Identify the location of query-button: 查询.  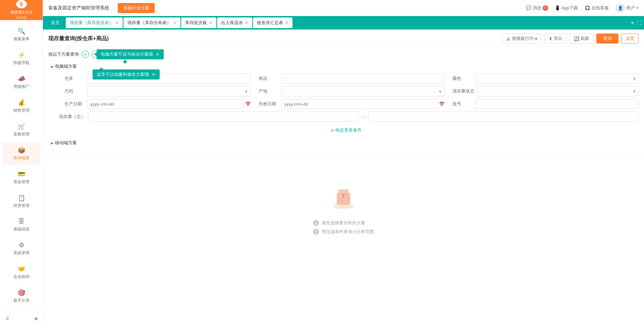
(607, 39).